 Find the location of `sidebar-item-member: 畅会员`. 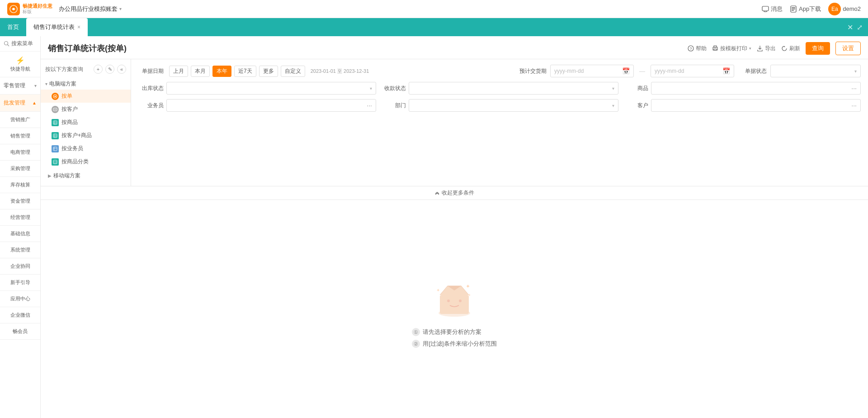

sidebar-item-member: 畅会员 is located at coordinates (20, 332).